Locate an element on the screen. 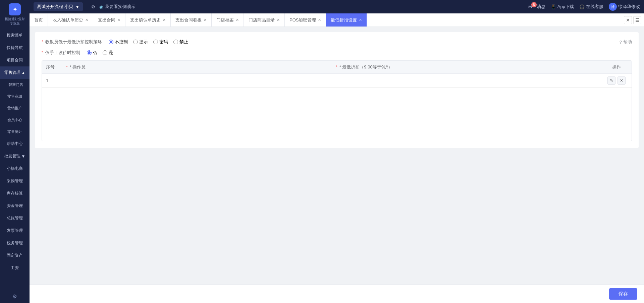 This screenshot has width=644, height=303. sidebar-item-ledger: 总账管理 is located at coordinates (15, 218).